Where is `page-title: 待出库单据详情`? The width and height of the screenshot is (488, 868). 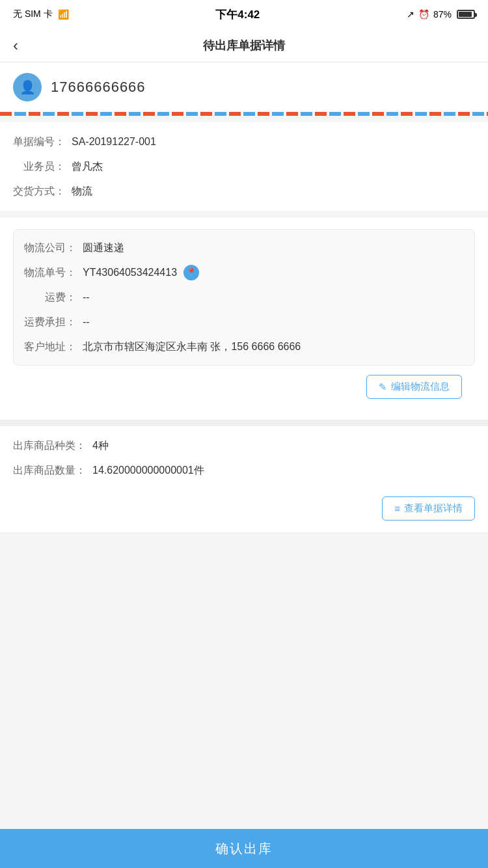 page-title: 待出库单据详情 is located at coordinates (244, 46).